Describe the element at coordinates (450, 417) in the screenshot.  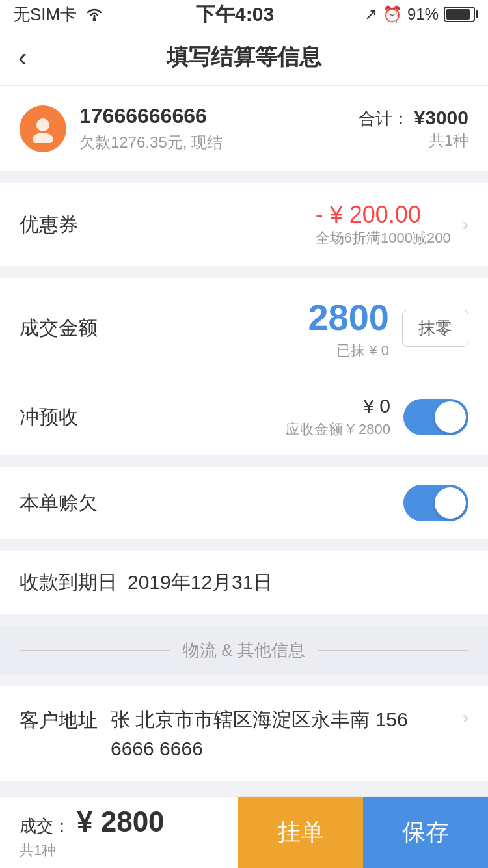
I see `toggle-knob` at that location.